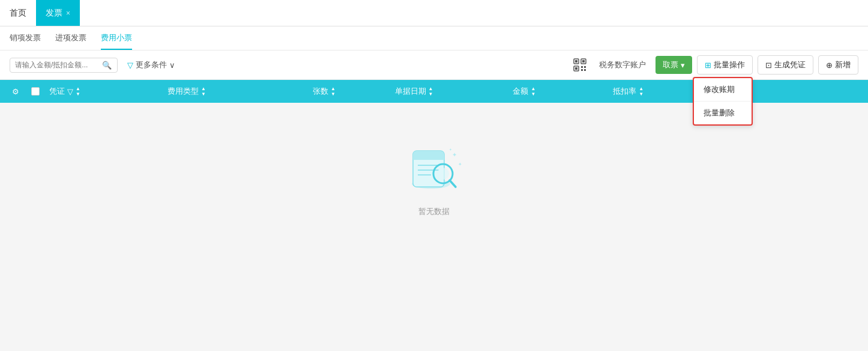 The image size is (868, 351). What do you see at coordinates (333, 91) in the screenshot?
I see `count-sort: ▲▼` at bounding box center [333, 91].